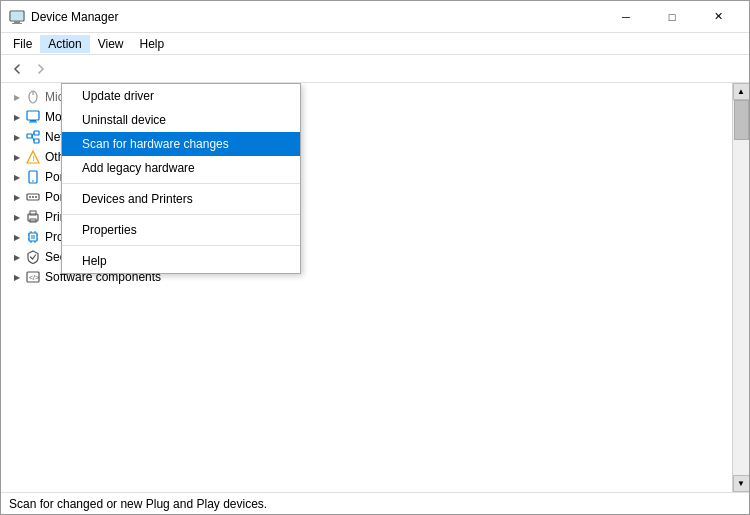 The height and width of the screenshot is (515, 750). I want to click on mouse-icon, so click(33, 97).